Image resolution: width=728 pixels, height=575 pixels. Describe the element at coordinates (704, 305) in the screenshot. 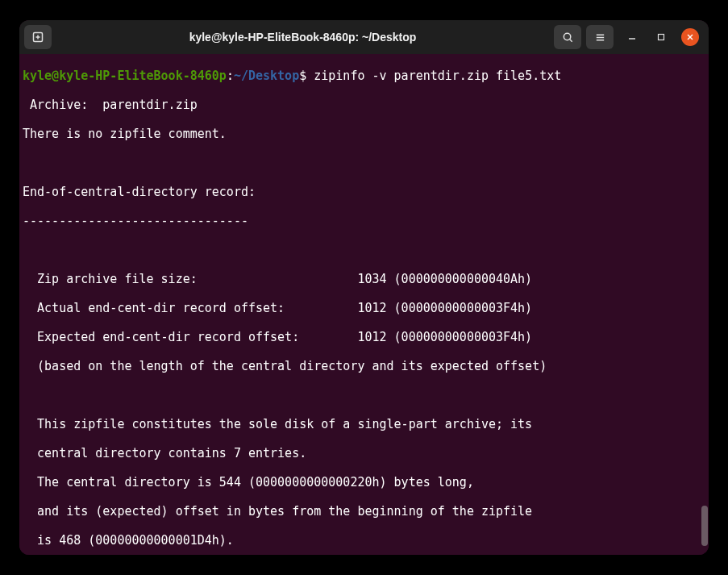

I see `scrollbar` at that location.